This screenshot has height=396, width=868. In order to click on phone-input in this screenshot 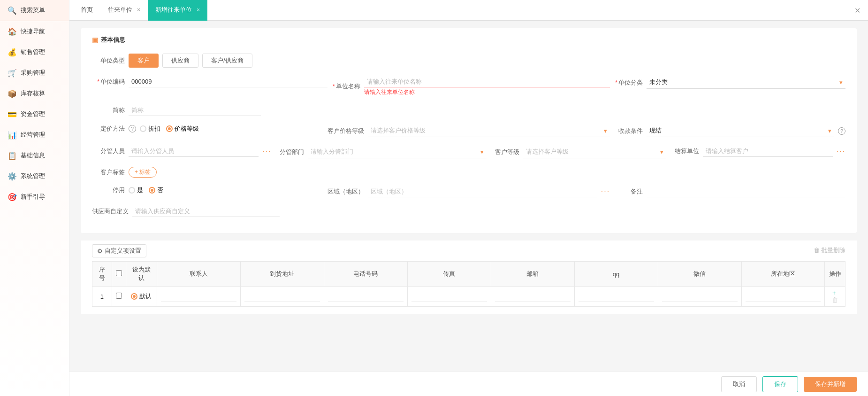, I will do `click(366, 296)`.